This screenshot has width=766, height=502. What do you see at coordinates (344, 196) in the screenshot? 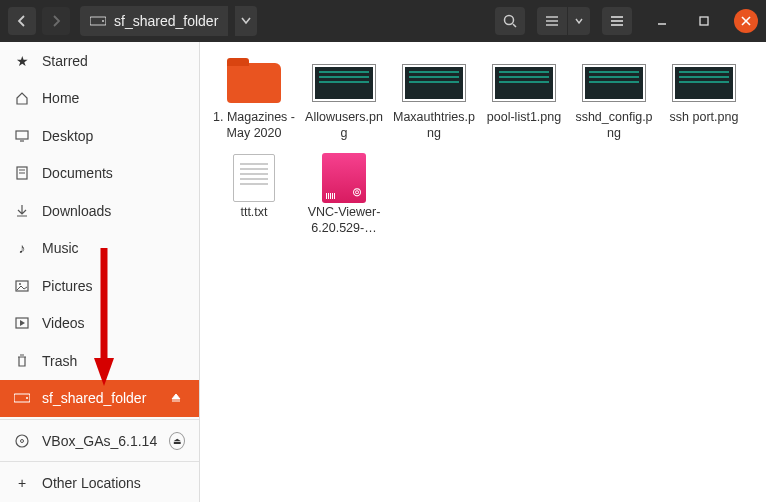
I see `file-item: VNC-Viewer-6.20.529-…` at bounding box center [344, 196].